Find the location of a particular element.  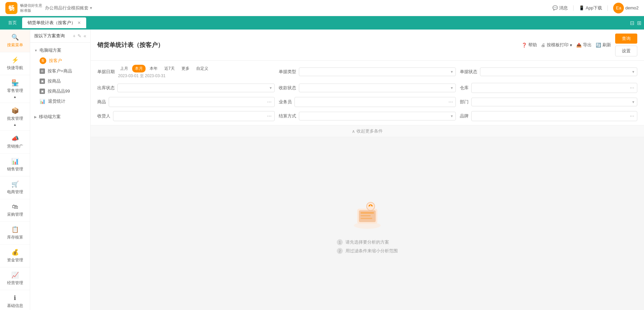

sidebar-item-inventory: 📋 库存核算 is located at coordinates (15, 233).